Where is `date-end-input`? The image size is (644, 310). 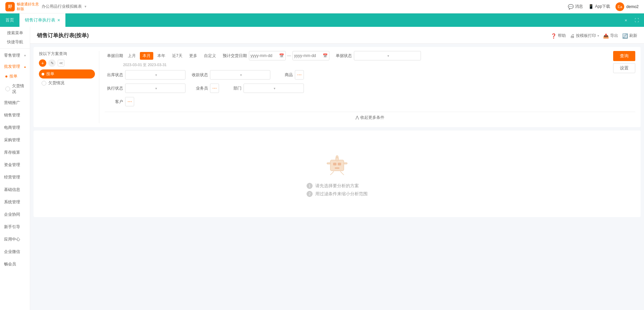
date-end-input is located at coordinates (309, 56).